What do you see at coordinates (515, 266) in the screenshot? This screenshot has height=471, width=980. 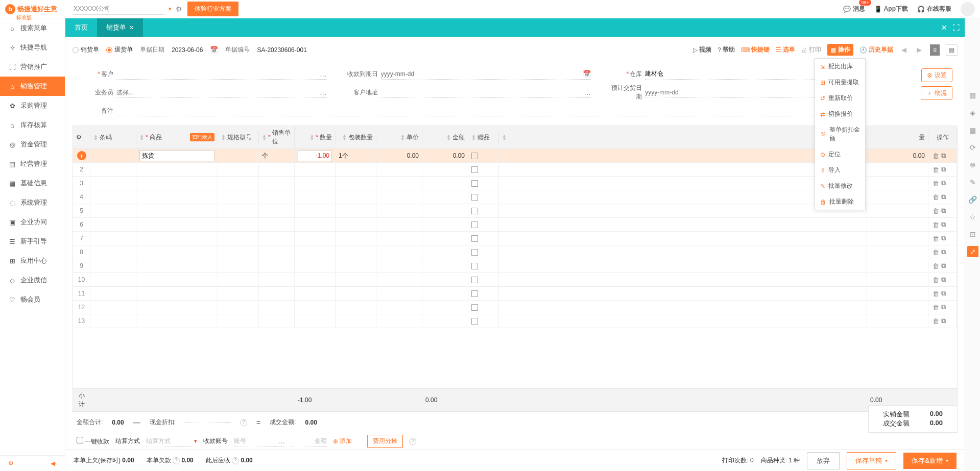 I see `table-row: 9 🗑 ⧉` at bounding box center [515, 266].